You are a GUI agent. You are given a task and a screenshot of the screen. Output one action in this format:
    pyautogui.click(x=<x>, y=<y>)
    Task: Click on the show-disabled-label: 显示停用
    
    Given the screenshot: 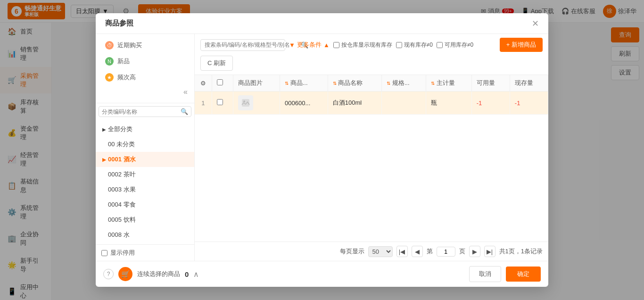 What is the action you would take?
    pyautogui.click(x=123, y=253)
    